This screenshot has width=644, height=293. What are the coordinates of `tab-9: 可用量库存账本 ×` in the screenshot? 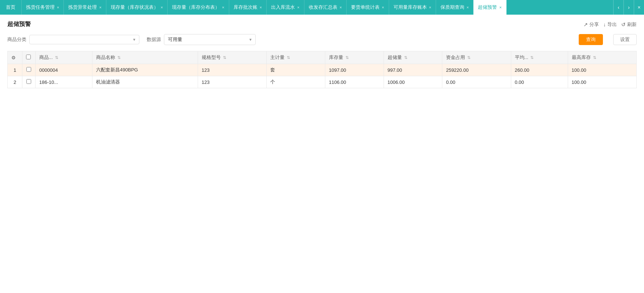 It's located at (413, 7).